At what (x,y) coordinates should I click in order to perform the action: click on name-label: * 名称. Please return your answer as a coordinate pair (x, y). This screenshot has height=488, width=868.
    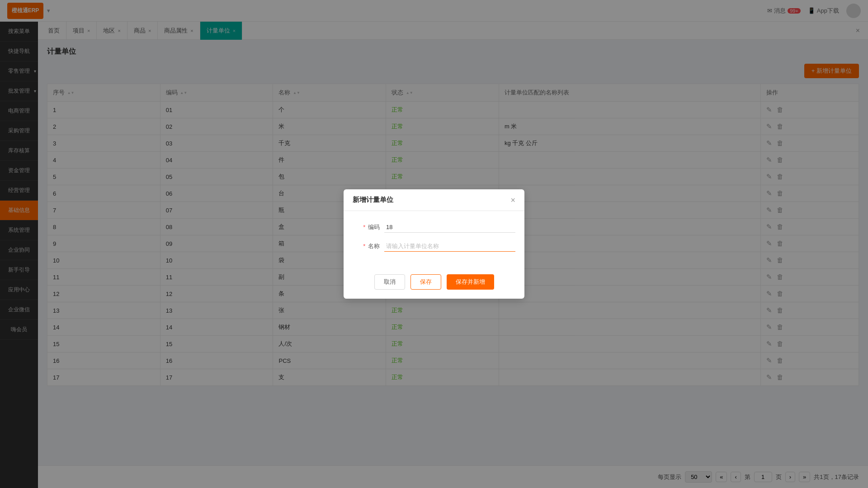
    Looking at the image, I should click on (366, 246).